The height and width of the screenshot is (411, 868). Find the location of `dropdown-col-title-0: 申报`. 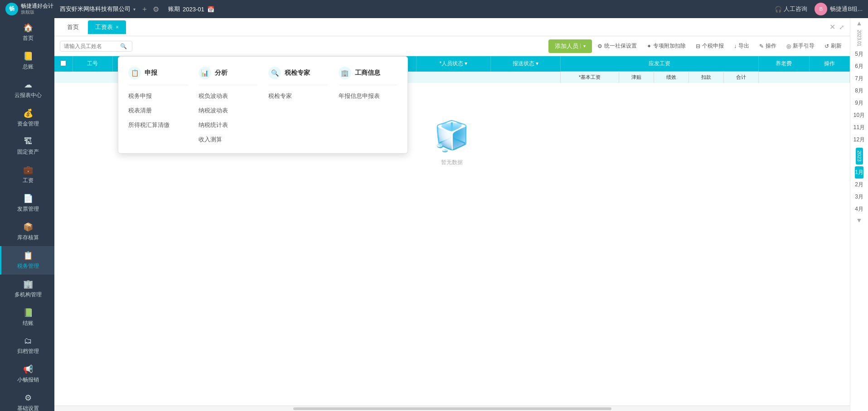

dropdown-col-title-0: 申报 is located at coordinates (151, 73).